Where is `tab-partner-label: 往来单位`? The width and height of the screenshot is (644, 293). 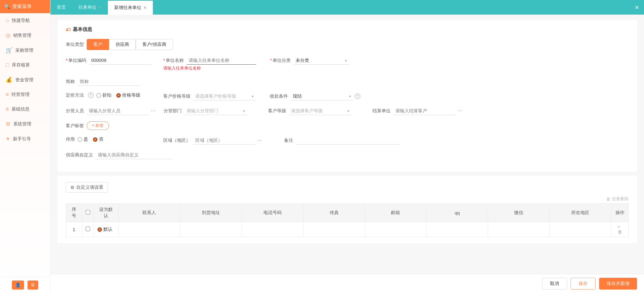 tab-partner-label: 往来单位 is located at coordinates (87, 7).